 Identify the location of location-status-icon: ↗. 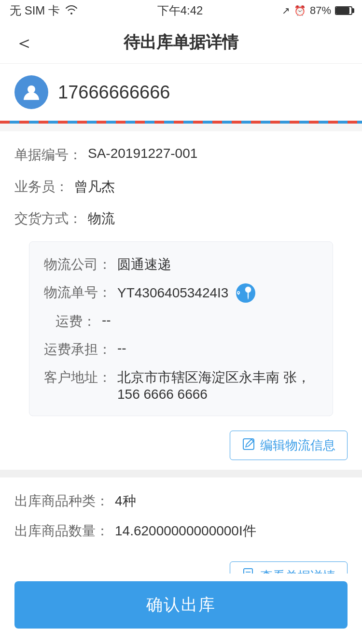
(286, 11).